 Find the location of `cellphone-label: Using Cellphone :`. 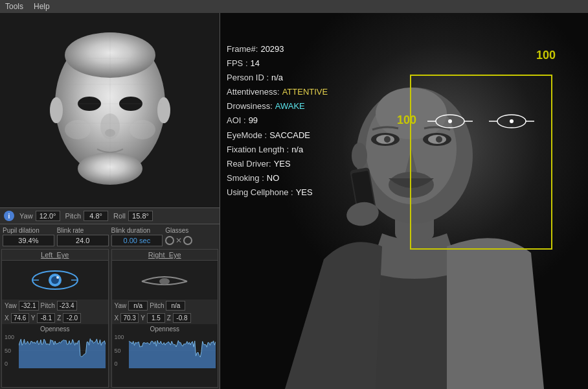

cellphone-label: Using Cellphone : is located at coordinates (260, 193).